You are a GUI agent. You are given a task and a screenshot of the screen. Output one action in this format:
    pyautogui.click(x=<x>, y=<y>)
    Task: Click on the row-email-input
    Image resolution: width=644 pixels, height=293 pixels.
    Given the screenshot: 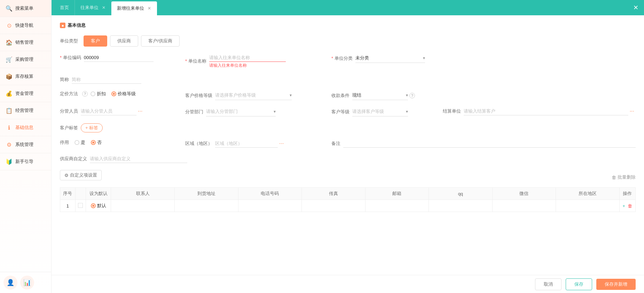 What is the action you would take?
    pyautogui.click(x=397, y=206)
    